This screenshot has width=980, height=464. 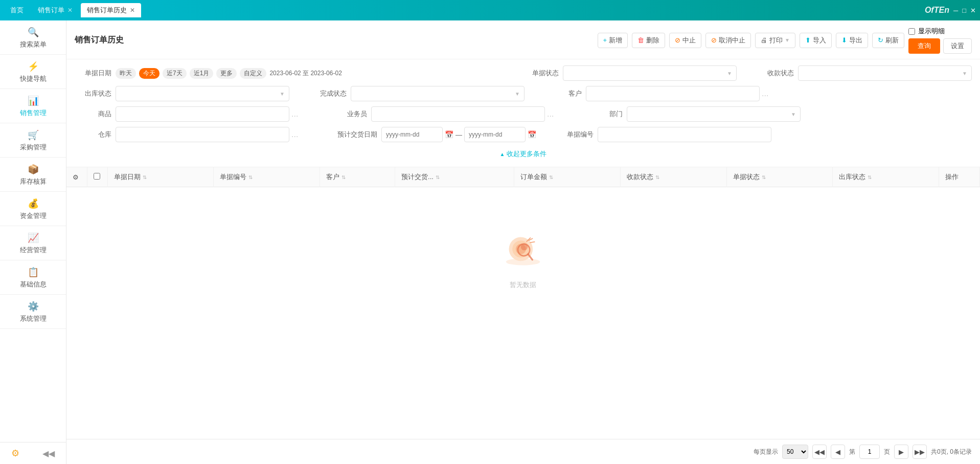 What do you see at coordinates (202, 94) in the screenshot?
I see `out-status-select: ▼` at bounding box center [202, 94].